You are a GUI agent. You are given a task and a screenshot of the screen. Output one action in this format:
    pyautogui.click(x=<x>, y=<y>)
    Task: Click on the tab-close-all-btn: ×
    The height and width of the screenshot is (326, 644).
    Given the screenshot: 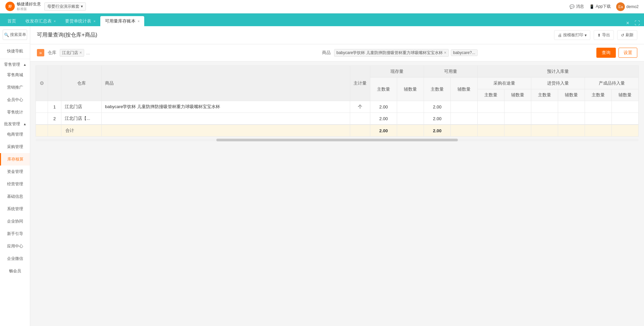 What is the action you would take?
    pyautogui.click(x=628, y=23)
    